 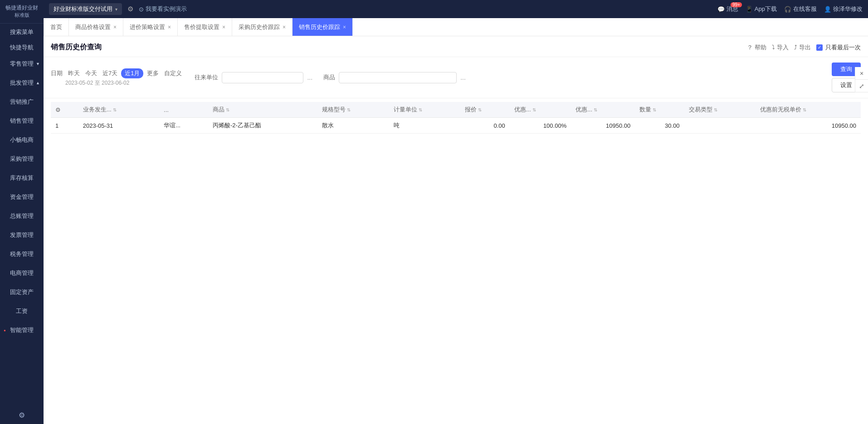 I want to click on col-product: 商品 ⇅, so click(x=263, y=110).